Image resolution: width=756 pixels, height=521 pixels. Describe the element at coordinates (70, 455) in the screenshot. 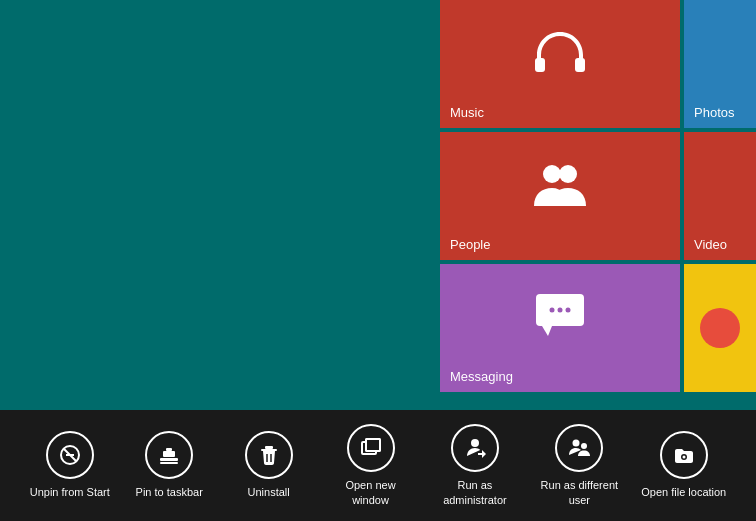

I see `unpin-icon-circle` at that location.